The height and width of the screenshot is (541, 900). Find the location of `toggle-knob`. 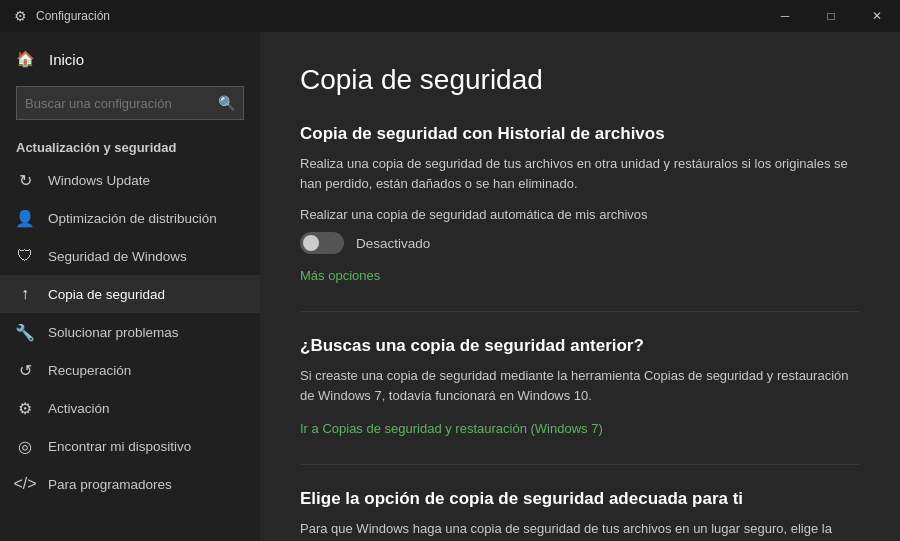

toggle-knob is located at coordinates (311, 243).